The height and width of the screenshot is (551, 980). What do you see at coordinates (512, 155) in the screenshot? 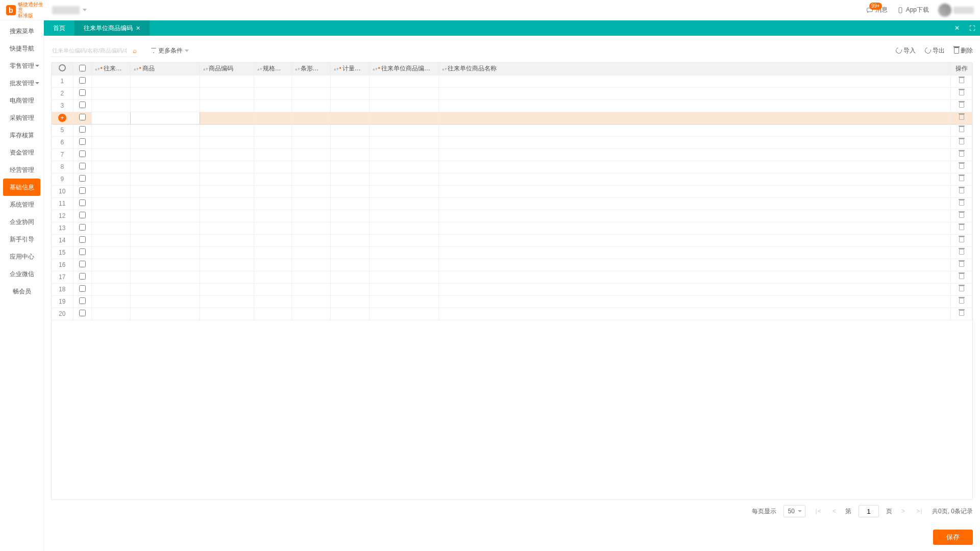
I see `table-row: 7` at bounding box center [512, 155].